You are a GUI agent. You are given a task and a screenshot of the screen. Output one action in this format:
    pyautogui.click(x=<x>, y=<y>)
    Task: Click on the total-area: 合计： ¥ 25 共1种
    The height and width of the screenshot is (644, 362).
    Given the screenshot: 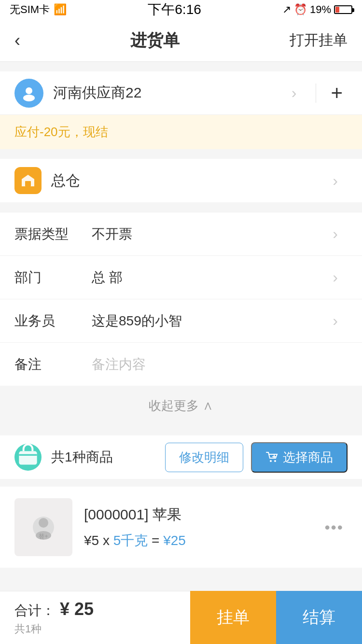 What is the action you would take?
    pyautogui.click(x=95, y=617)
    